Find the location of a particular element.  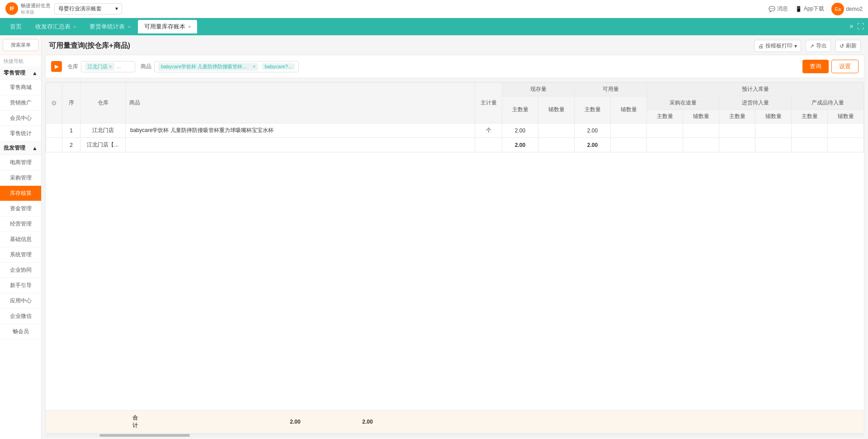

row1-purchase-aux is located at coordinates (701, 131).